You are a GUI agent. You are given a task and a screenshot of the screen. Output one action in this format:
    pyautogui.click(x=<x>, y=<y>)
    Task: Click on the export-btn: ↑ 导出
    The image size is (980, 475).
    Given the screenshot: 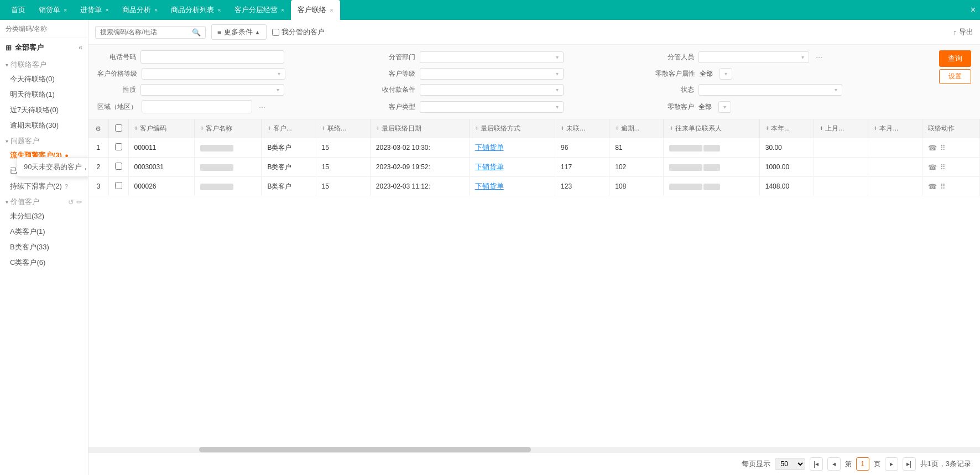 What is the action you would take?
    pyautogui.click(x=963, y=32)
    